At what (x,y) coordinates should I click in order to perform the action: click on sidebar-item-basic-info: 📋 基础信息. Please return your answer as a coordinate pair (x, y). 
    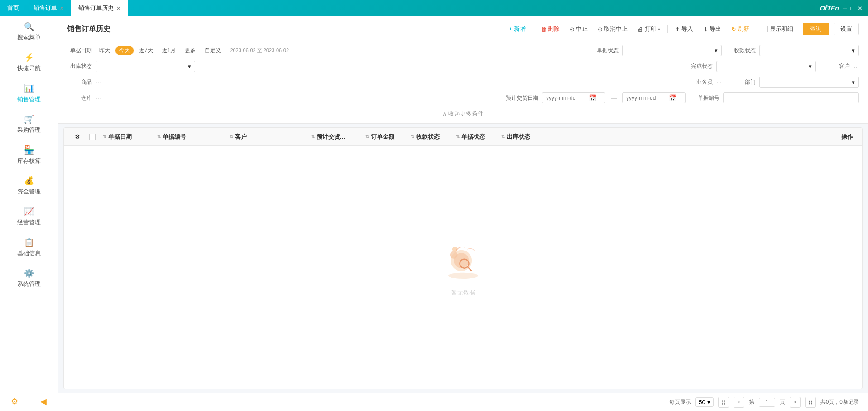
    Looking at the image, I should click on (29, 247).